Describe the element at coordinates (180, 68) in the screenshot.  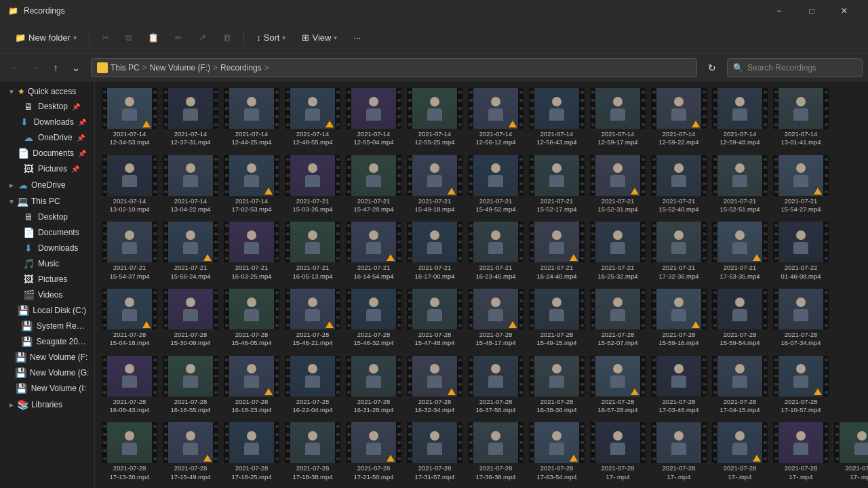
I see `breadcrumb-new-volume: New Volume (F:)` at that location.